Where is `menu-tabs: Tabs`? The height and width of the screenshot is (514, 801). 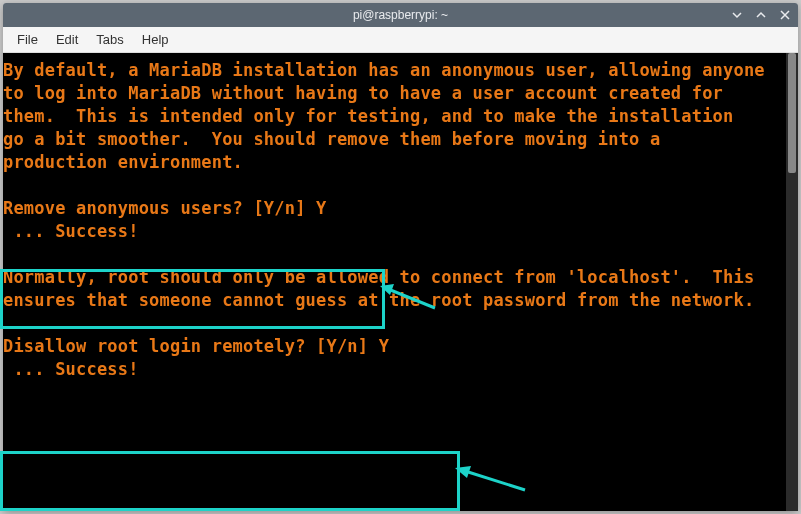 menu-tabs: Tabs is located at coordinates (110, 40).